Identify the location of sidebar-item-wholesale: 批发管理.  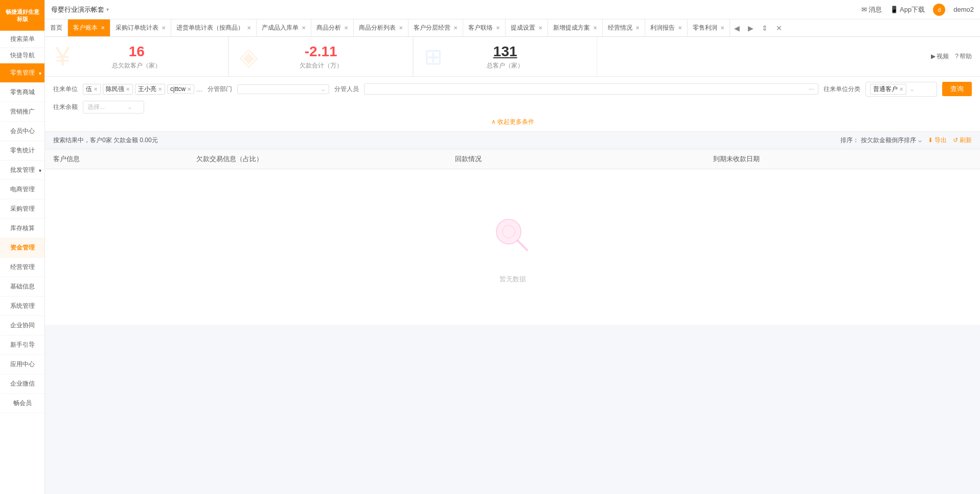
(22, 170).